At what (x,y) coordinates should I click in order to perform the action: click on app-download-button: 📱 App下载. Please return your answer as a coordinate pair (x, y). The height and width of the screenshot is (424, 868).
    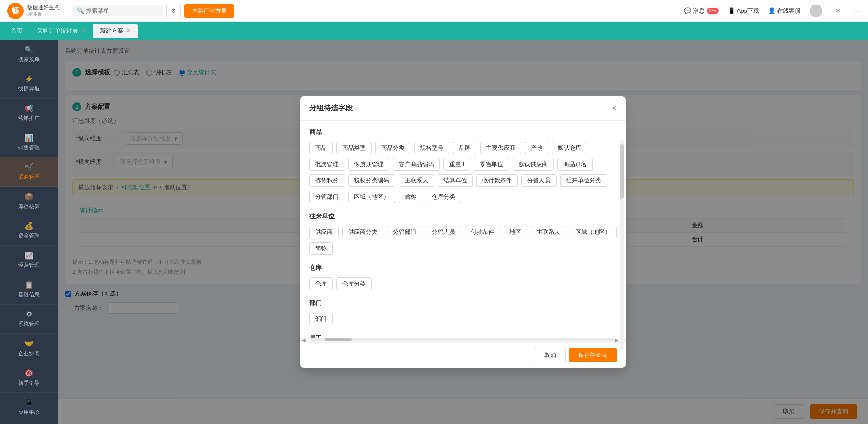
    Looking at the image, I should click on (743, 11).